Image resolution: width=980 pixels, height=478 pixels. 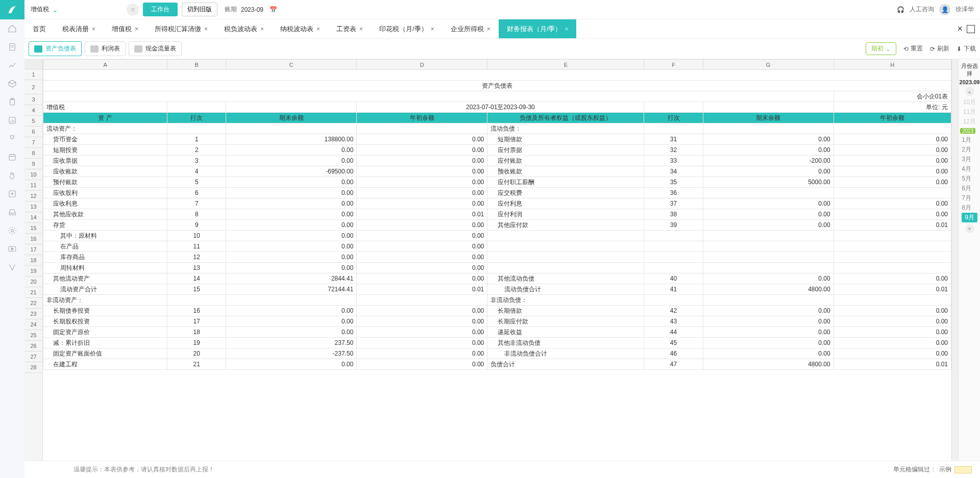 What do you see at coordinates (197, 183) in the screenshot?
I see `cell: 5` at bounding box center [197, 183].